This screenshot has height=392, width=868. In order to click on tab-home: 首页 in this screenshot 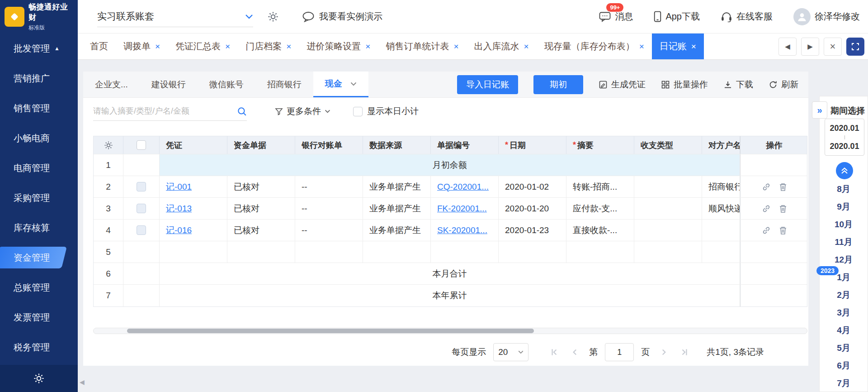, I will do `click(99, 46)`.